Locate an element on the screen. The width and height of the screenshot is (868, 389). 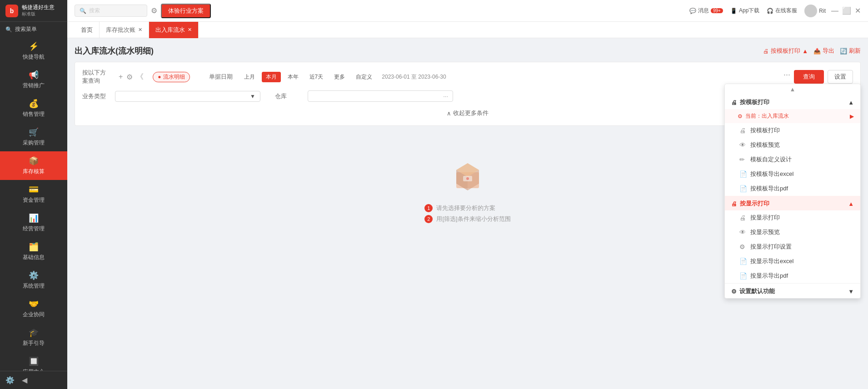
sidebar-item-operations: 📊 经营管理 is located at coordinates (34, 223).